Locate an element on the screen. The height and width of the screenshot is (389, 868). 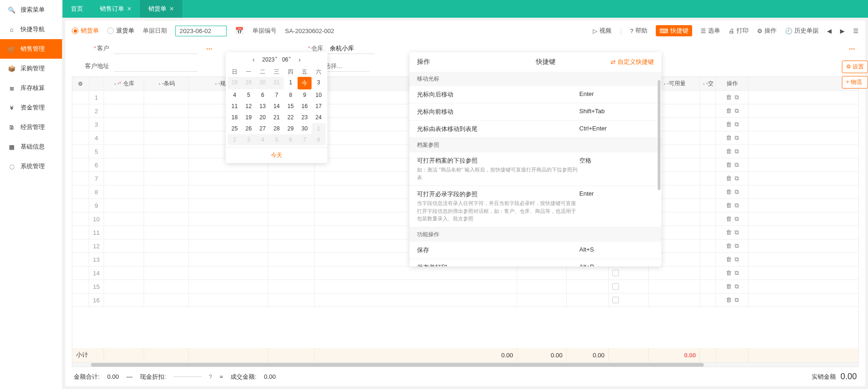
cal-day: 13 is located at coordinates (263, 106).